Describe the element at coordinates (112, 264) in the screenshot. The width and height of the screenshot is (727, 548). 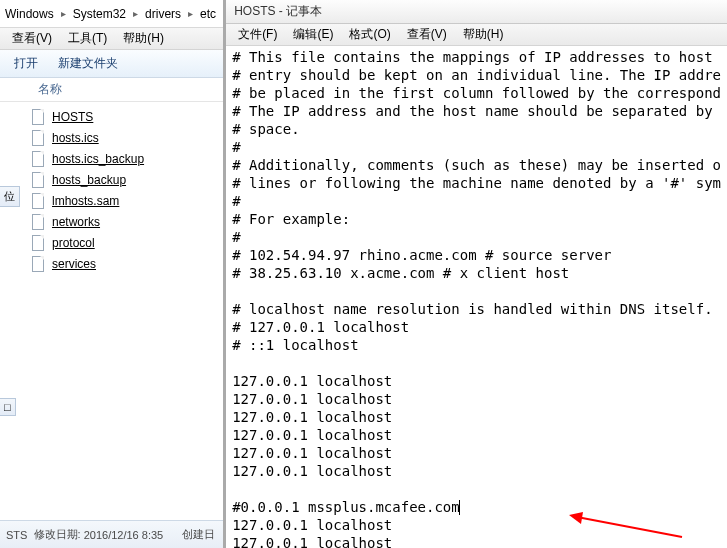
I see `file-item: services` at that location.